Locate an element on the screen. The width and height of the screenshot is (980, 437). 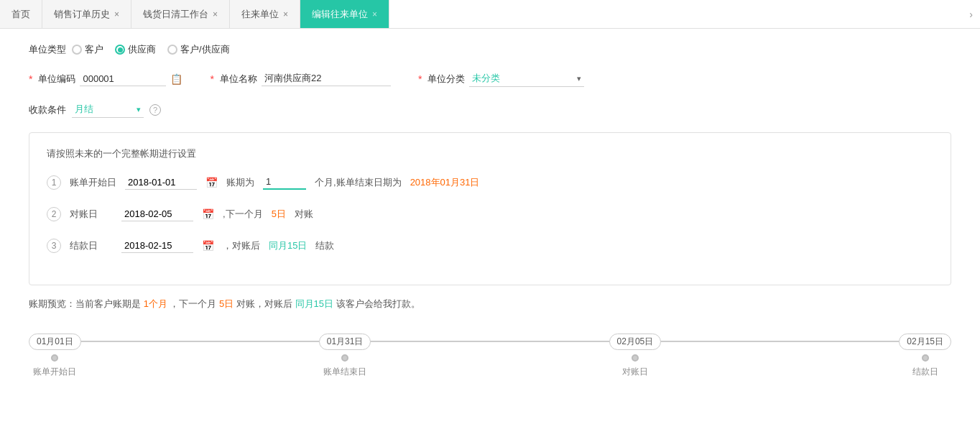
radio-customer: 客户 is located at coordinates (88, 50).